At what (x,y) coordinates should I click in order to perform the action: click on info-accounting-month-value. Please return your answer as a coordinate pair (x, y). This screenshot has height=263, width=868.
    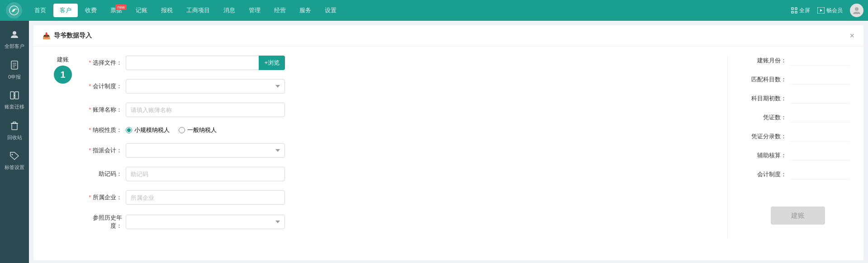
    Looking at the image, I should click on (820, 61).